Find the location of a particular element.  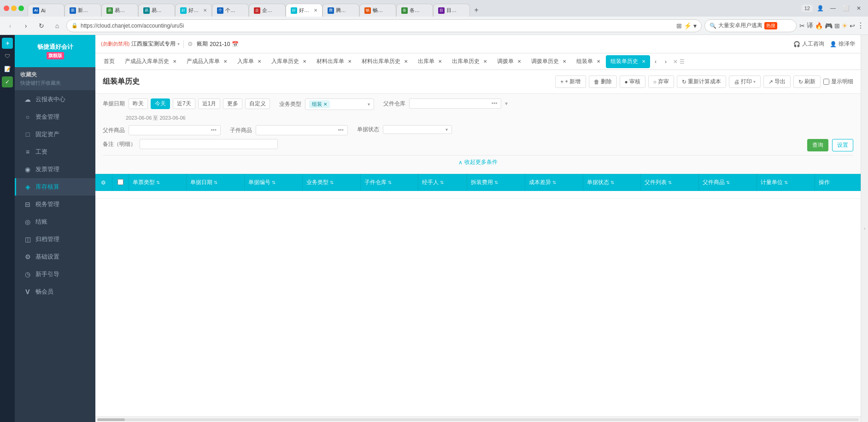

nav-arrow-right: › is located at coordinates (666, 62).